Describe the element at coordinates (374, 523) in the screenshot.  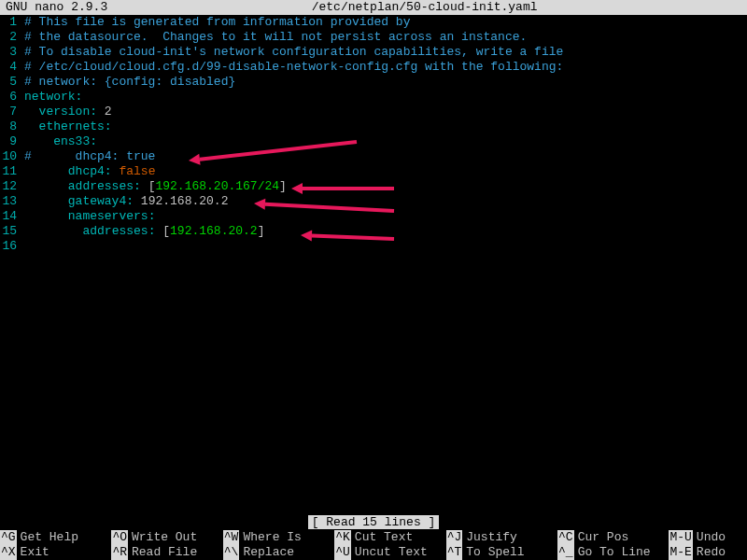
I see `status-bar: [ Read 15 lines ]` at that location.